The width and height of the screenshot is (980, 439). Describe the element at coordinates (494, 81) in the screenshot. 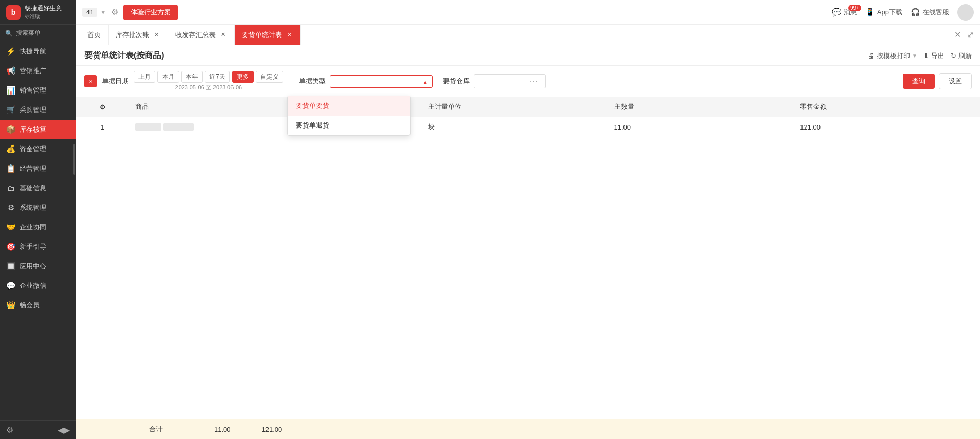

I see `filter-warehouse-group: 要货仓库` at that location.